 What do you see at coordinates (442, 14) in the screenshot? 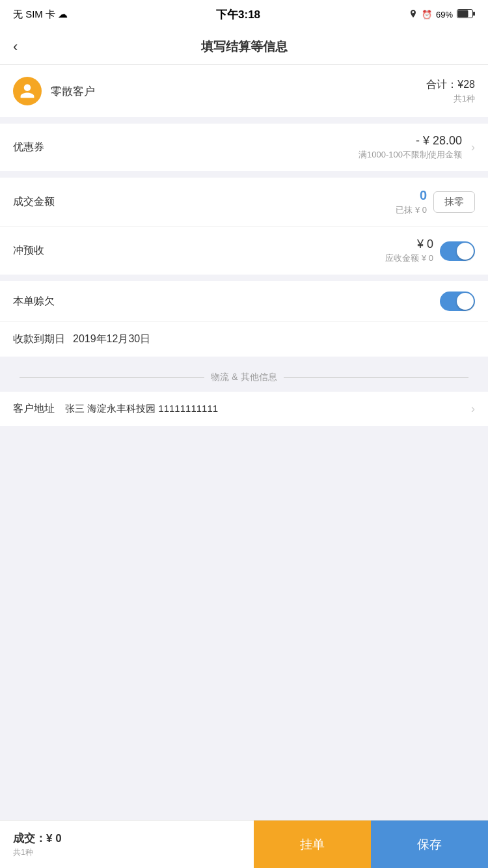
I see `status-right: ⏰ 69%` at bounding box center [442, 14].